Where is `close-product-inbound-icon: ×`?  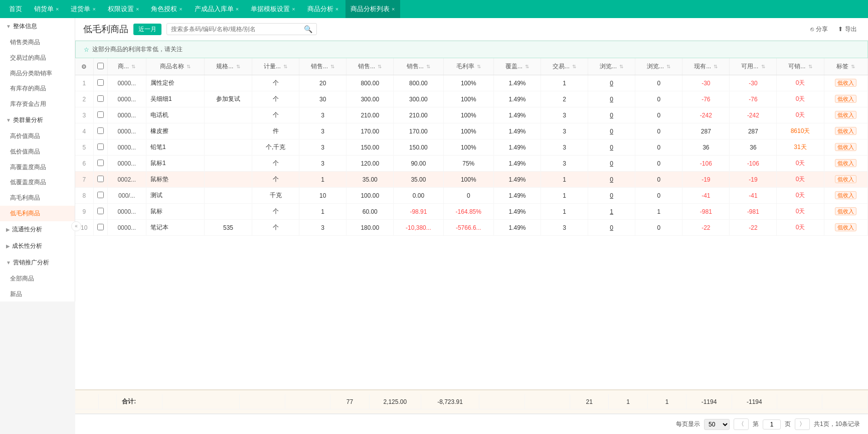 close-product-inbound-icon: × is located at coordinates (237, 9).